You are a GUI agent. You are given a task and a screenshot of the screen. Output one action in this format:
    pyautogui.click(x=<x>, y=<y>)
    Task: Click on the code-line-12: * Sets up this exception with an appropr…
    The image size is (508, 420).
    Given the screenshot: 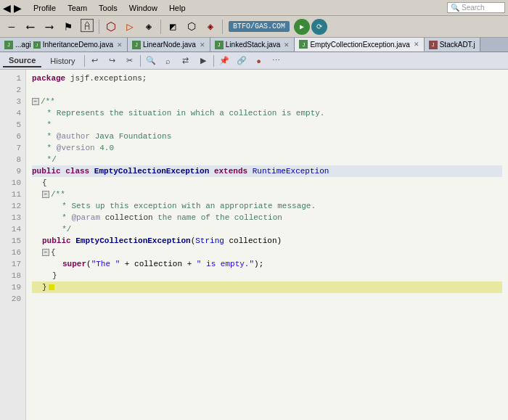 What is the action you would take?
    pyautogui.click(x=267, y=206)
    